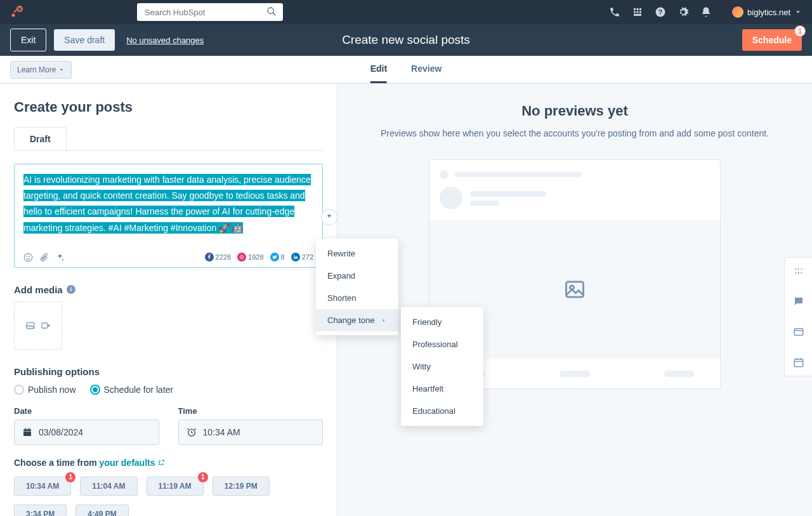 The image size is (812, 516). What do you see at coordinates (357, 254) in the screenshot?
I see `menu-item-rewrite: Rewrite` at bounding box center [357, 254].